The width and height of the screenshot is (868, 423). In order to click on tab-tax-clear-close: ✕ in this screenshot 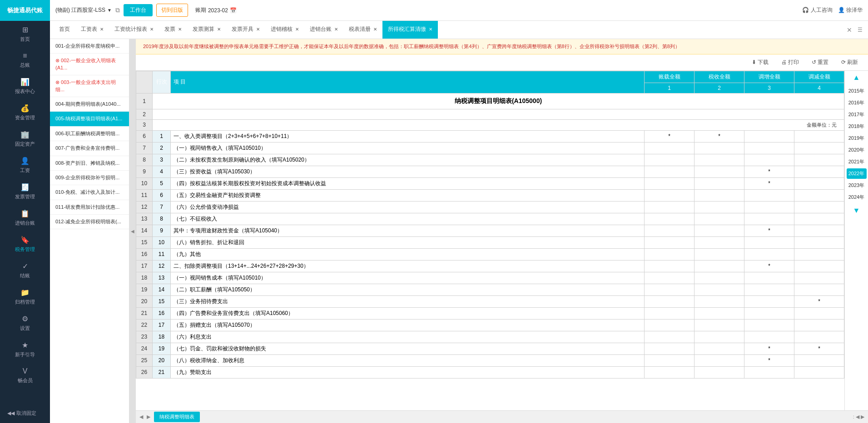, I will do `click(375, 29)`.